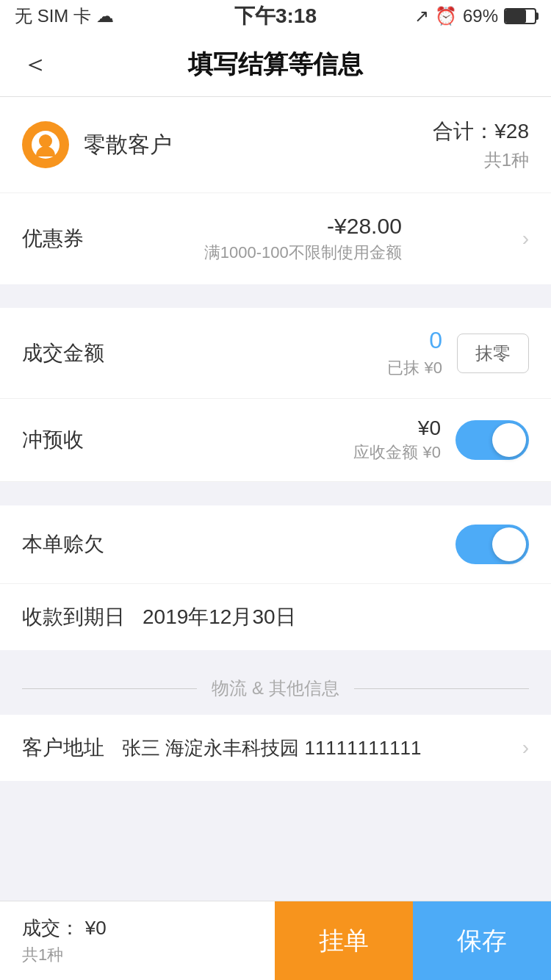 This screenshot has width=551, height=980. I want to click on debt-label: 本单赊欠, so click(63, 544).